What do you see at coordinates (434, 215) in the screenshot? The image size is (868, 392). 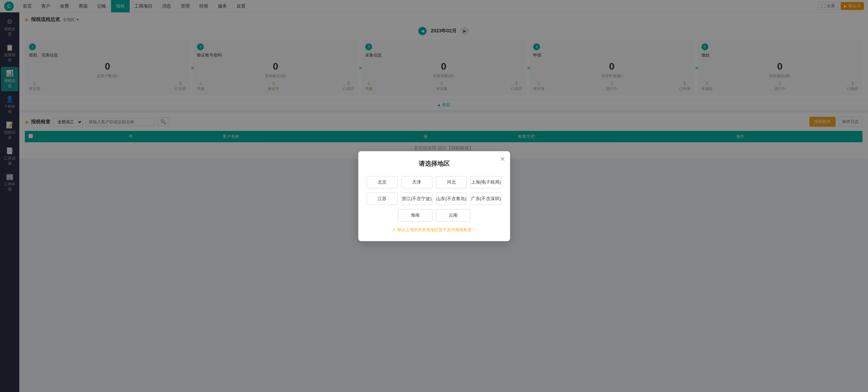 I see `region-grid-row3: 海南 云南` at bounding box center [434, 215].